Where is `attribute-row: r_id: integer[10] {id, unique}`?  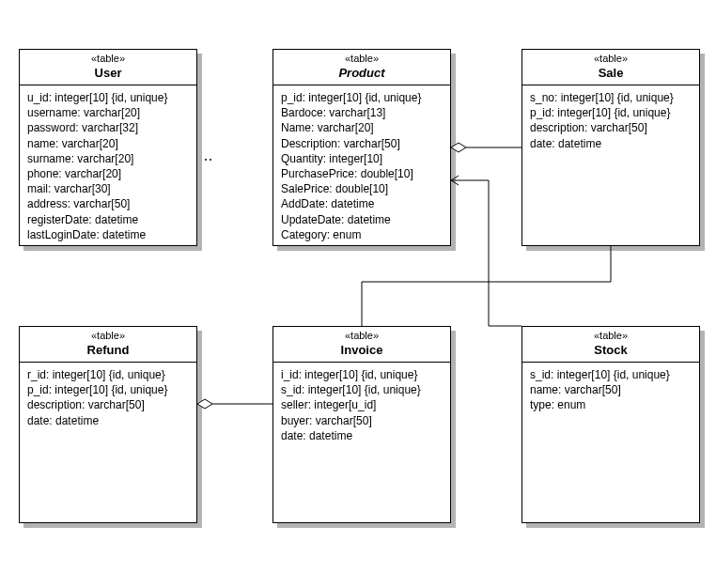 attribute-row: r_id: integer[10] {id, unique} is located at coordinates (108, 375).